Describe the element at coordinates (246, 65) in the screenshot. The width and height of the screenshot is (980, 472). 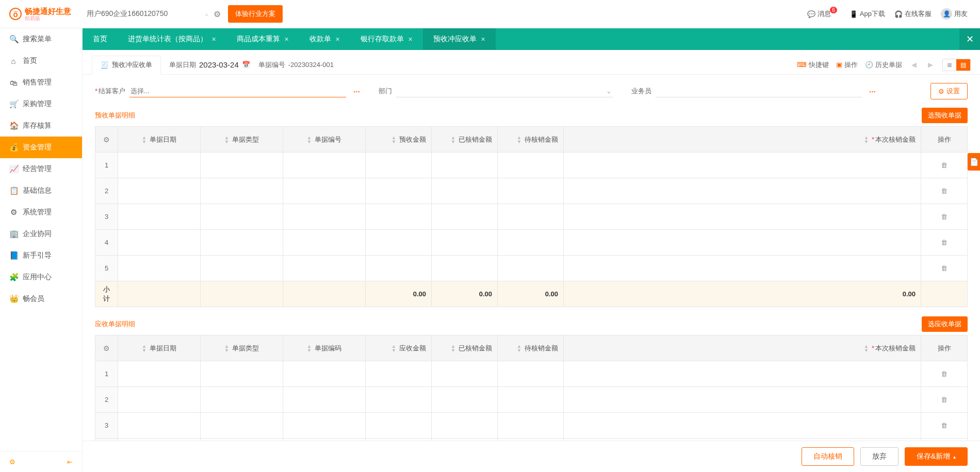
I see `calendar-icon: 📅` at that location.